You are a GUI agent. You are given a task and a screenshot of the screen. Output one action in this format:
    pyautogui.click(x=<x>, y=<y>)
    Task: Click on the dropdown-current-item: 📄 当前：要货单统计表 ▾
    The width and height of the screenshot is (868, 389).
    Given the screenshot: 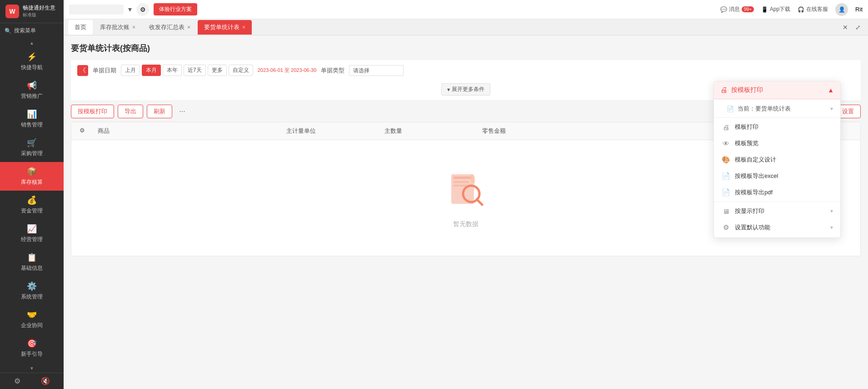 What is the action you would take?
    pyautogui.click(x=777, y=109)
    